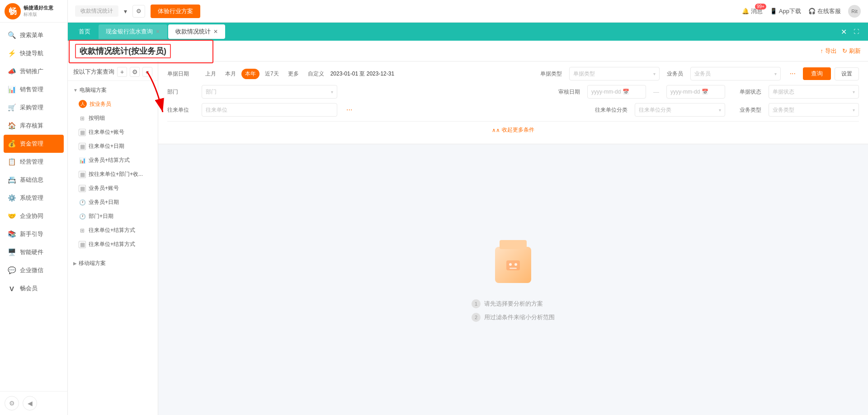  What do you see at coordinates (12, 288) in the screenshot?
I see `member-icon: V` at bounding box center [12, 288].